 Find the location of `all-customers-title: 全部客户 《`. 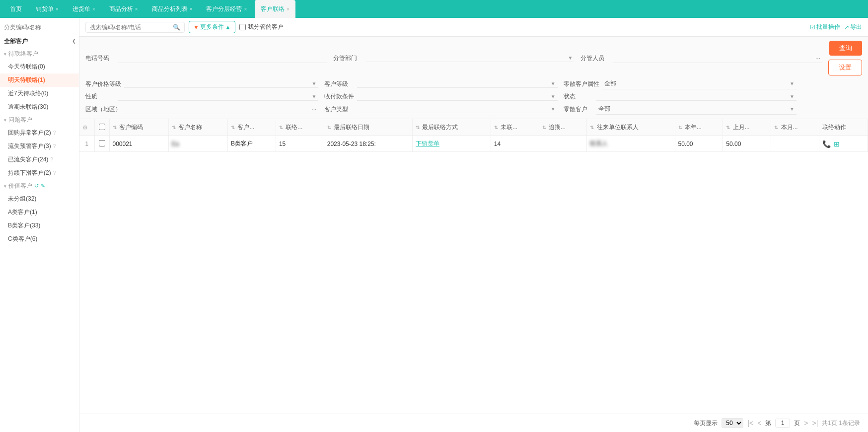

all-customers-title: 全部客户 《 is located at coordinates (40, 42).